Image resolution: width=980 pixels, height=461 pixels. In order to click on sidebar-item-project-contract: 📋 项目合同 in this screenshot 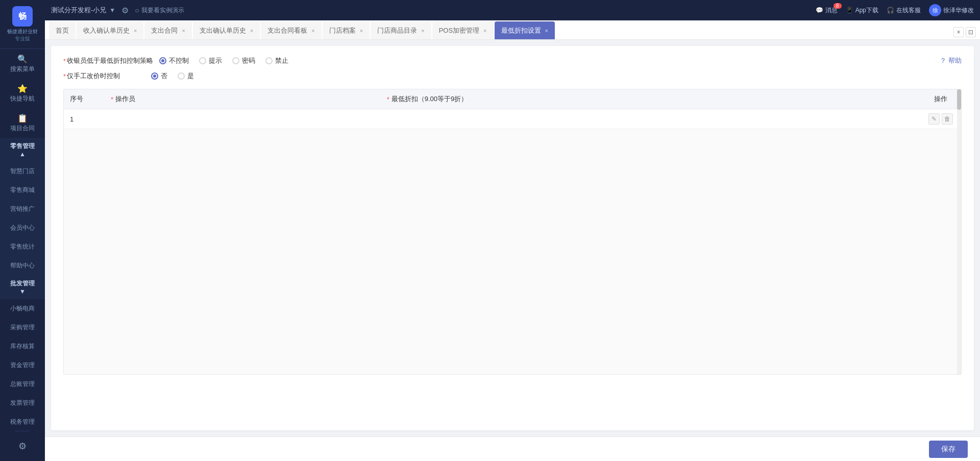, I will do `click(22, 123)`.